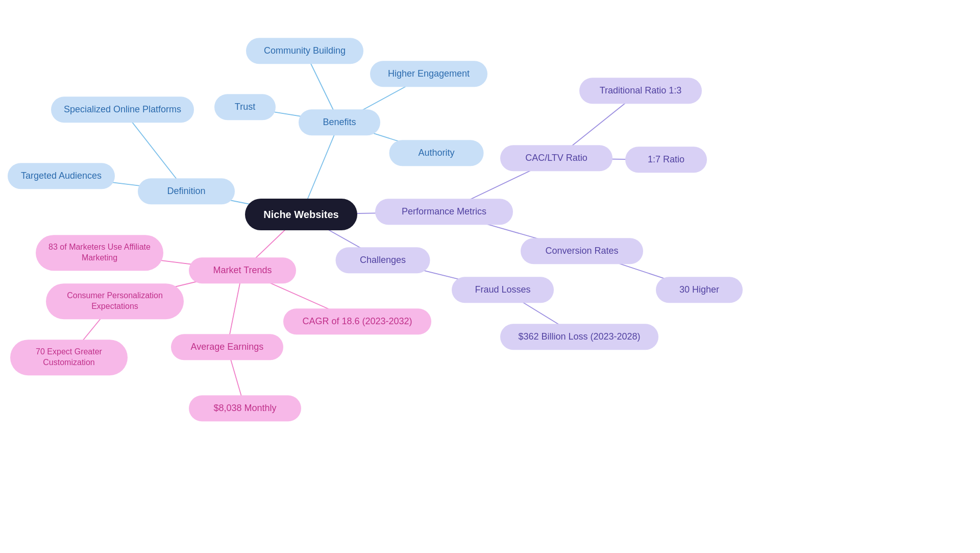 This screenshot has width=980, height=553. Describe the element at coordinates (641, 91) in the screenshot. I see `node-traditional-ratio: Traditional Ratio 1:3` at that location.